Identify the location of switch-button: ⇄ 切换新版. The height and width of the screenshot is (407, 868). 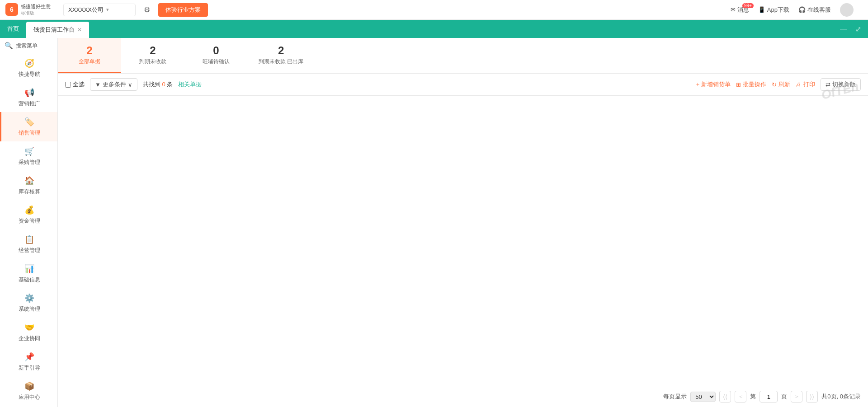
(841, 84).